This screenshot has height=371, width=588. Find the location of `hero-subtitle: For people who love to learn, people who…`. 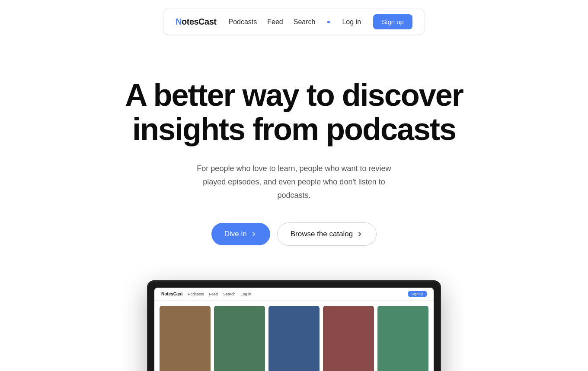

hero-subtitle: For people who love to learn, people who… is located at coordinates (294, 182).